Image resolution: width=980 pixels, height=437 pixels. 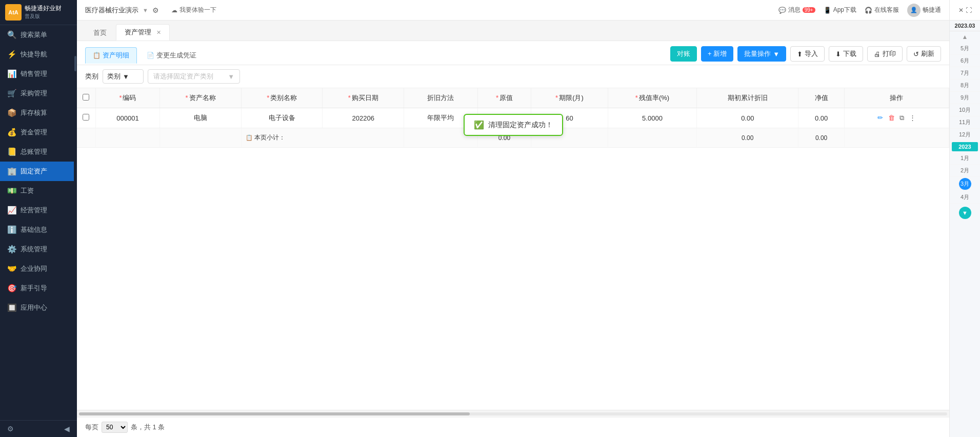 I want to click on new-btn: + 新增, so click(x=717, y=54).